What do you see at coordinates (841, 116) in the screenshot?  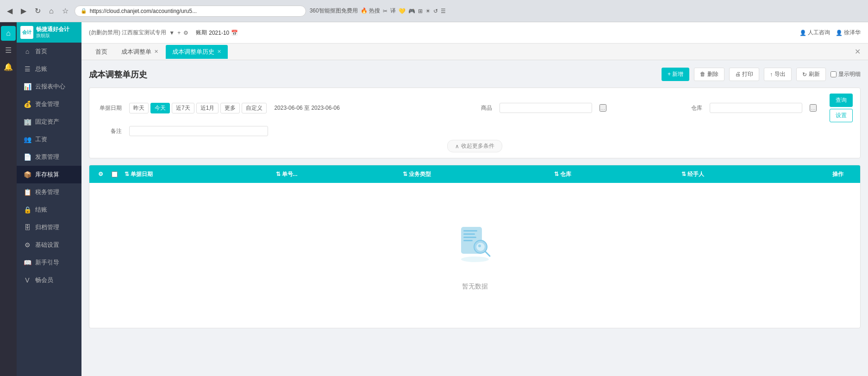 I see `settings-filter-button: 设置` at bounding box center [841, 116].